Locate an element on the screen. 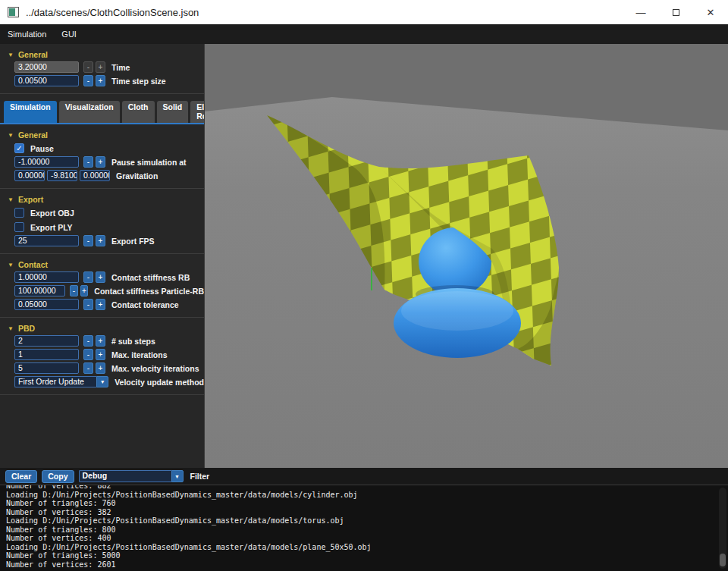  contact-tolerance-field: 0.05000 is located at coordinates (47, 305).